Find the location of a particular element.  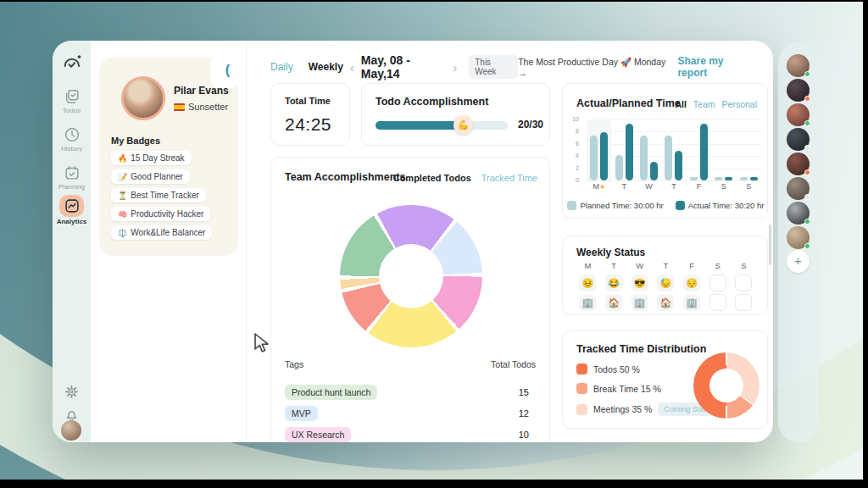

sidebar-item-planning: Planning is located at coordinates (71, 177).